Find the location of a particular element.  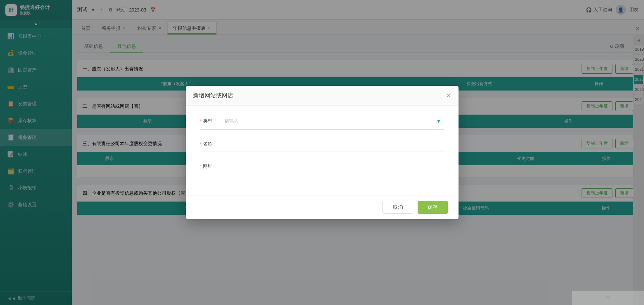

modal-title: 新增网站或网店 is located at coordinates (213, 96).